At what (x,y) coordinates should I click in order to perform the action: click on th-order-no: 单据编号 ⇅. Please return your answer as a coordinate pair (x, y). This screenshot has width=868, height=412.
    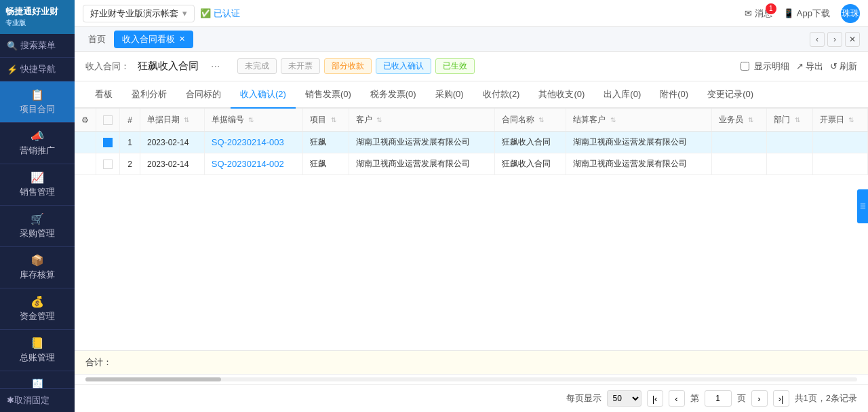
    Looking at the image, I should click on (254, 120).